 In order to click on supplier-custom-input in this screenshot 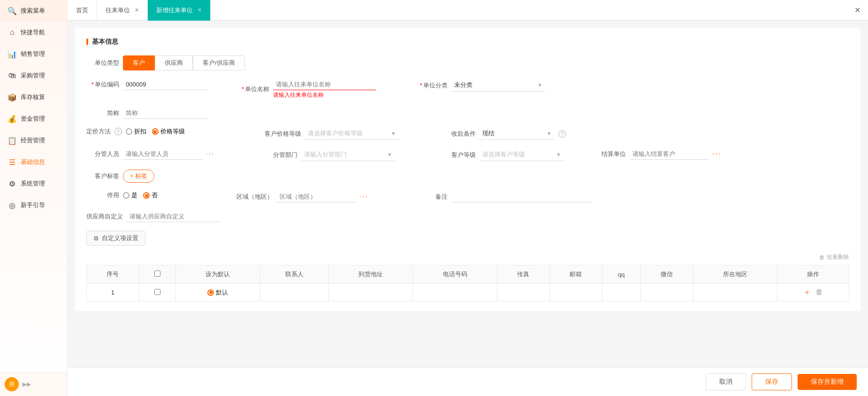, I will do `click(174, 217)`.